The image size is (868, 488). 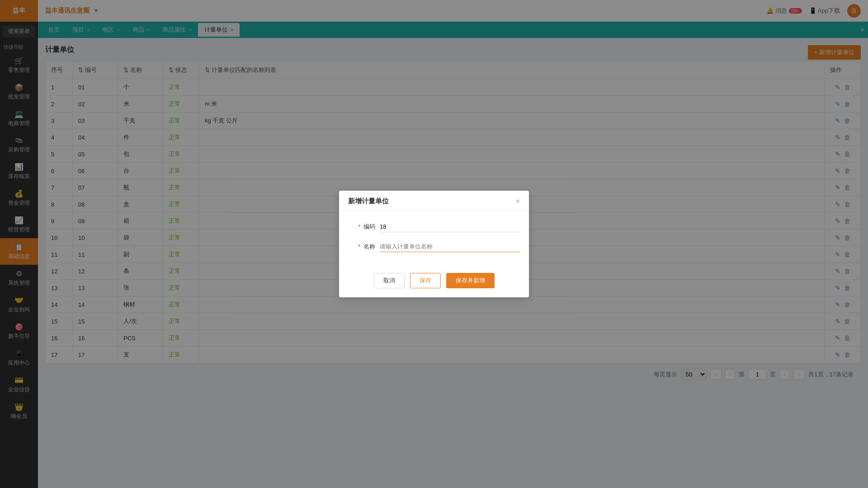 What do you see at coordinates (359, 247) in the screenshot?
I see `name-required-mark: *` at bounding box center [359, 247].